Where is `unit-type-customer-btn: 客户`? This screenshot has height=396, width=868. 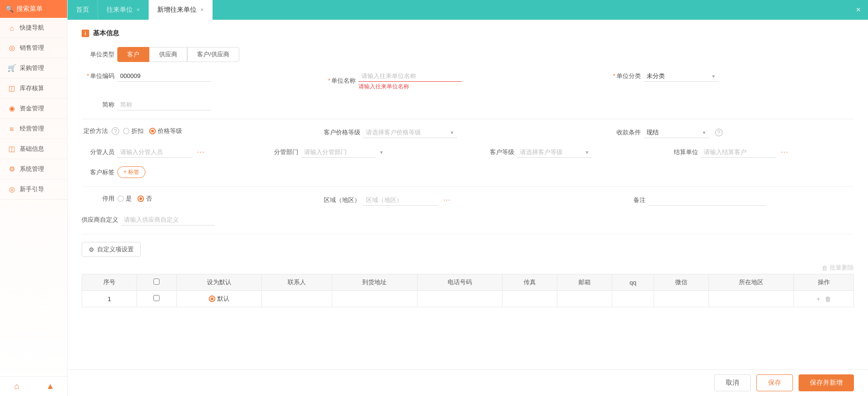 unit-type-customer-btn: 客户 is located at coordinates (133, 54).